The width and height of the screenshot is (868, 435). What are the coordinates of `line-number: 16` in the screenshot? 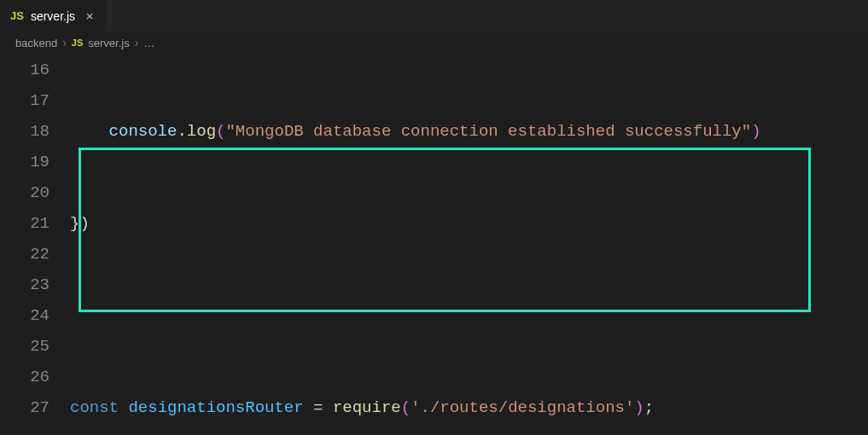 It's located at (25, 70).